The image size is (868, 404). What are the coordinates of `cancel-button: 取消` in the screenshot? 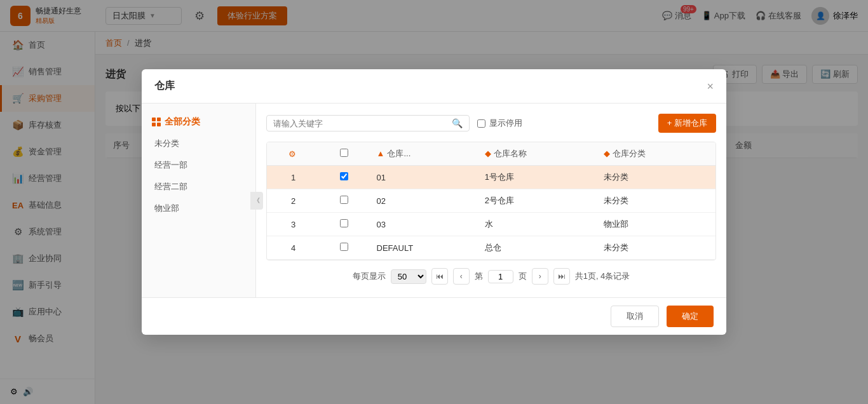 It's located at (635, 316).